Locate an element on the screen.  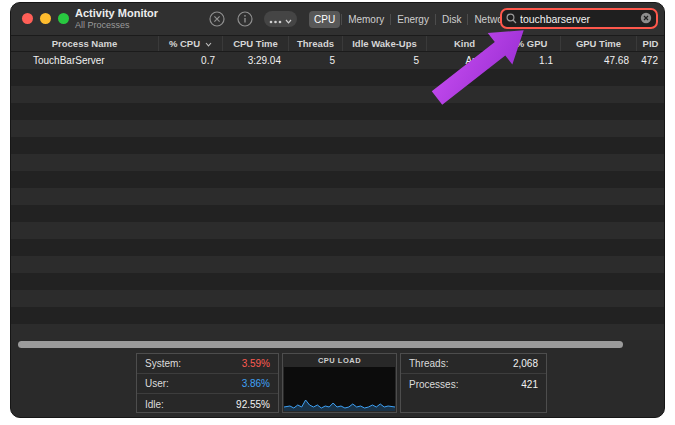
view-tab-group: CPU Memory Energy Disk Network is located at coordinates (412, 19).